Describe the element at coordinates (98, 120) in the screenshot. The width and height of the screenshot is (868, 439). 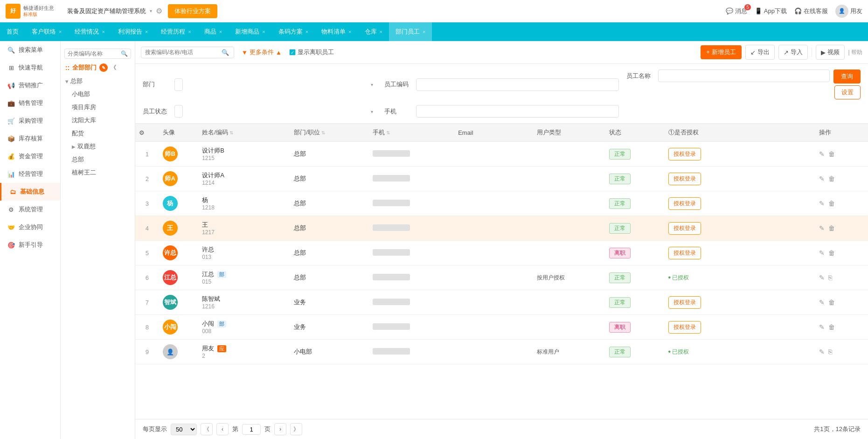
I see `dept-node-shenyang: 沈阳大库` at that location.